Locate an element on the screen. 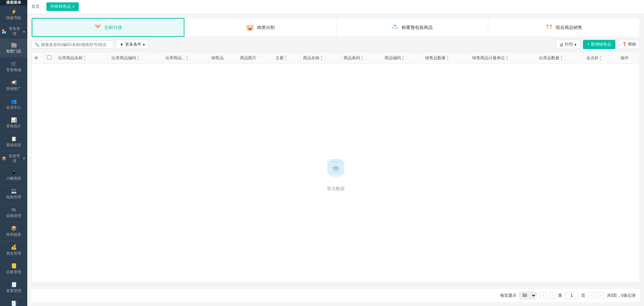 This screenshot has width=644, height=306. filter-arrow: ▾ is located at coordinates (144, 45).